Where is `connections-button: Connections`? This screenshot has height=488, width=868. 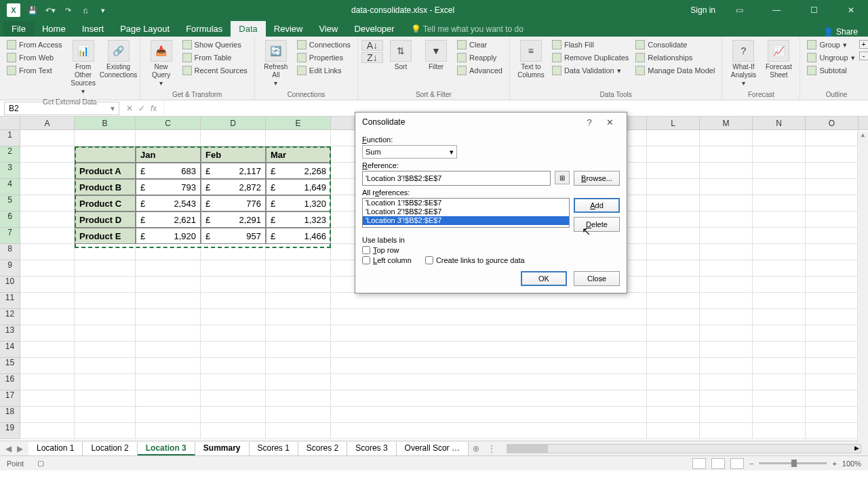 connections-button: Connections is located at coordinates (324, 45).